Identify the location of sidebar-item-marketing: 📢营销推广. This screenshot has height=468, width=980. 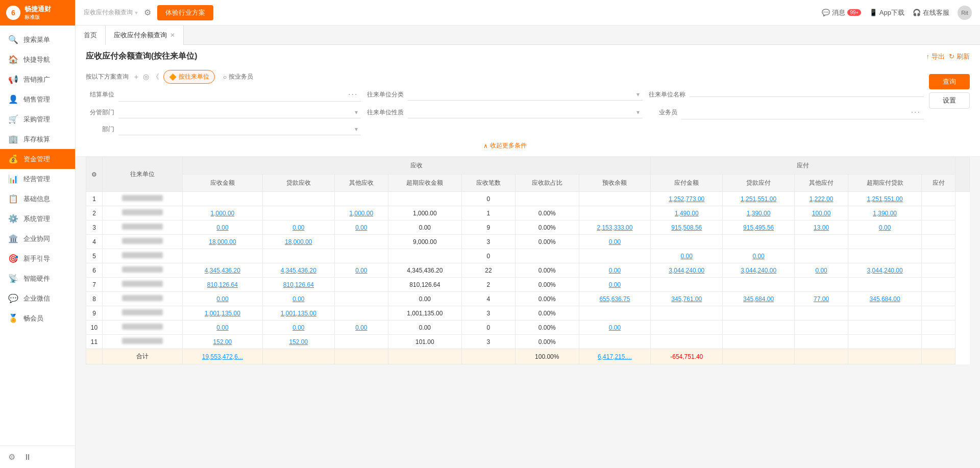
(38, 80).